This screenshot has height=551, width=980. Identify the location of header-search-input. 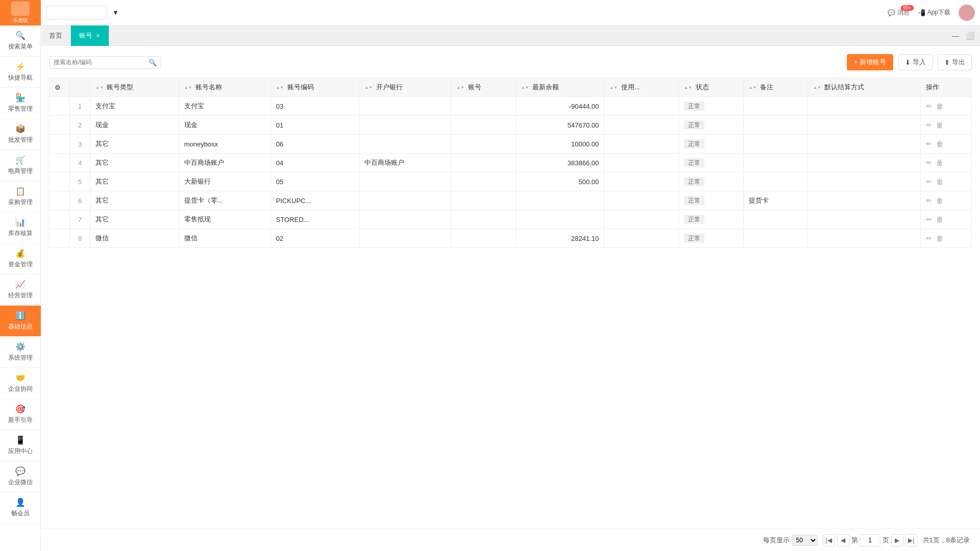
(77, 13).